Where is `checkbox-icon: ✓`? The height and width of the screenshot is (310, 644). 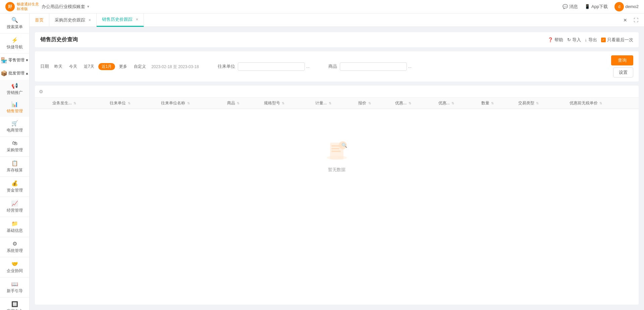
checkbox-icon: ✓ is located at coordinates (603, 40).